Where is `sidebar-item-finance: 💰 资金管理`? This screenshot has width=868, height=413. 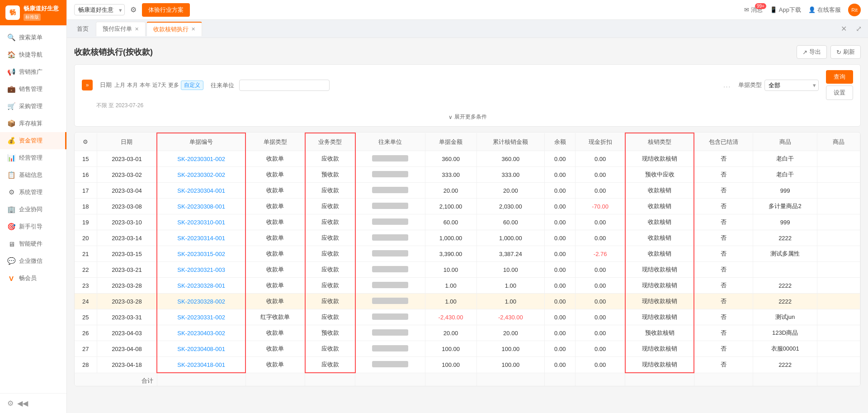 sidebar-item-finance: 💰 资金管理 is located at coordinates (33, 141).